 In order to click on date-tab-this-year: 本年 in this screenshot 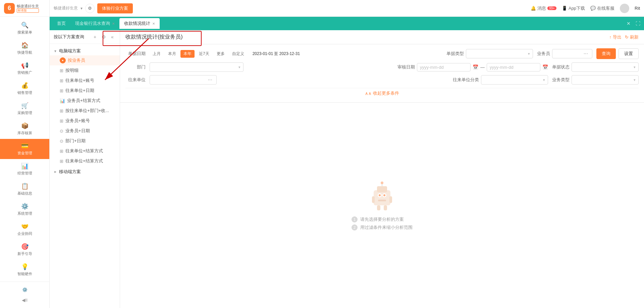, I will do `click(187, 54)`.